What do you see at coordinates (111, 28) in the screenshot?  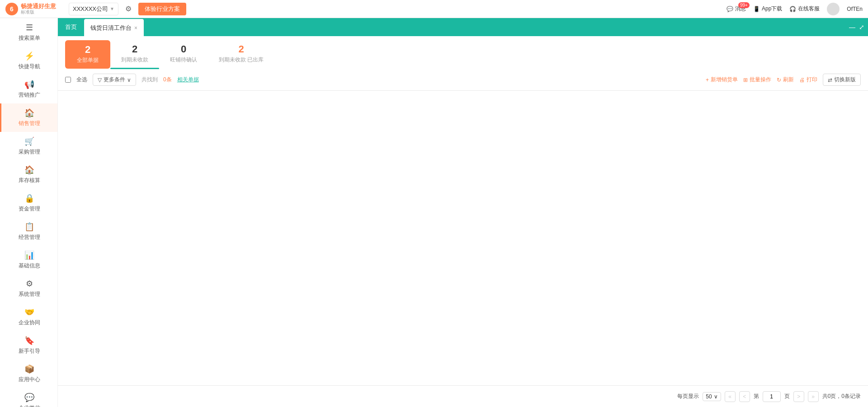 I see `tab-active-label: 钱货日清工作台` at bounding box center [111, 28].